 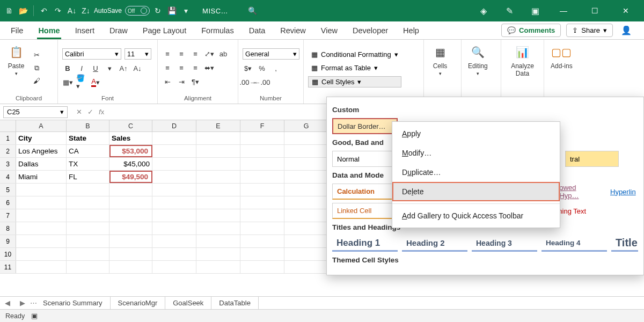 I want to click on column-header: A, so click(x=41, y=126).